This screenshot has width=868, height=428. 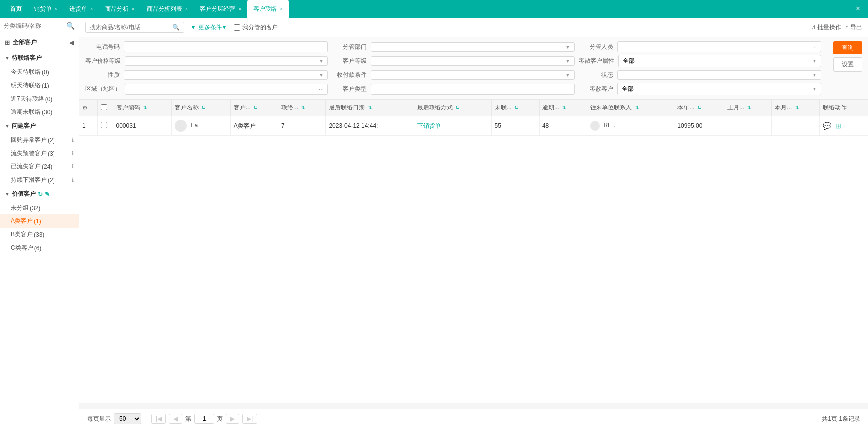 What do you see at coordinates (749, 108) in the screenshot?
I see `sort-icon-lm: ⇅` at bounding box center [749, 108].